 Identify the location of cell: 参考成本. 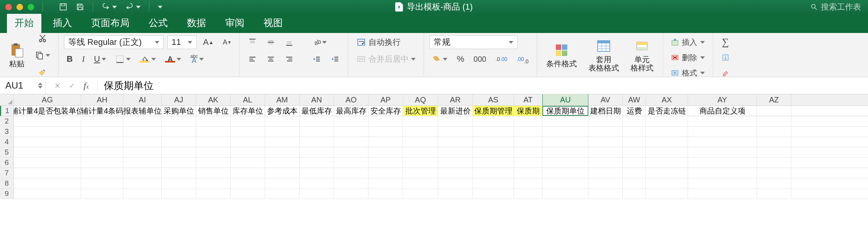
(282, 111).